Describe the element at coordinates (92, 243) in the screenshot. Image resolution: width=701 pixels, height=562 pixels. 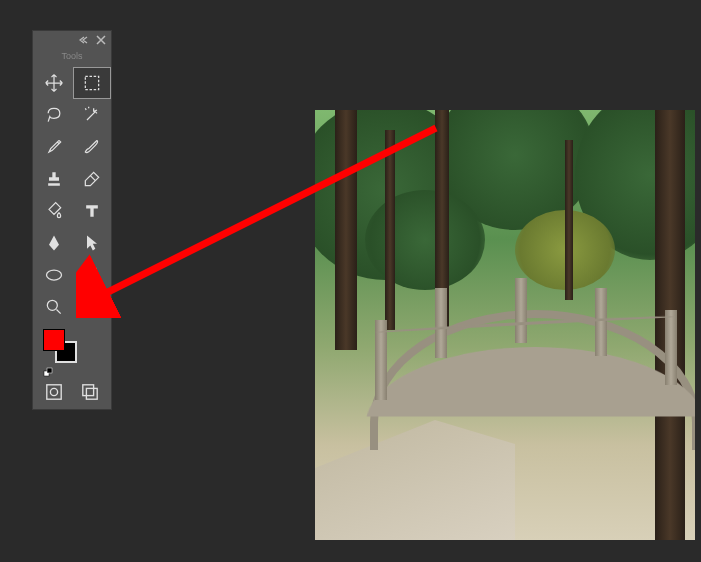
I see `selection-arrow-tool` at that location.